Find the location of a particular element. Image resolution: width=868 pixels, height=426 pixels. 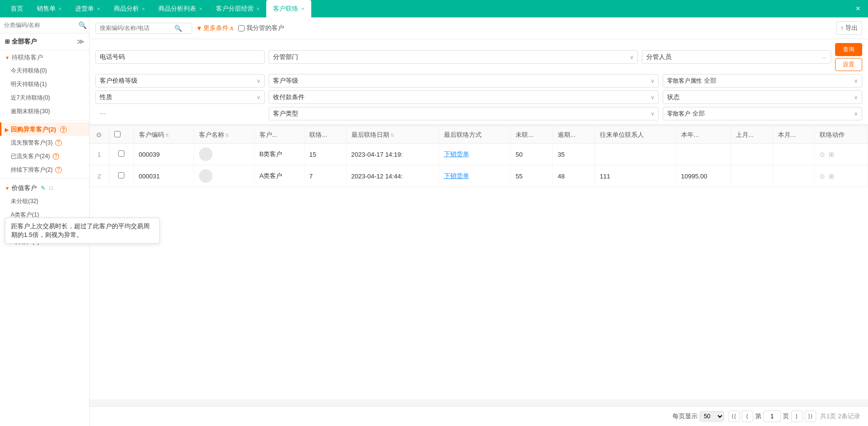

status-field: 状态 ∨ is located at coordinates (762, 97).